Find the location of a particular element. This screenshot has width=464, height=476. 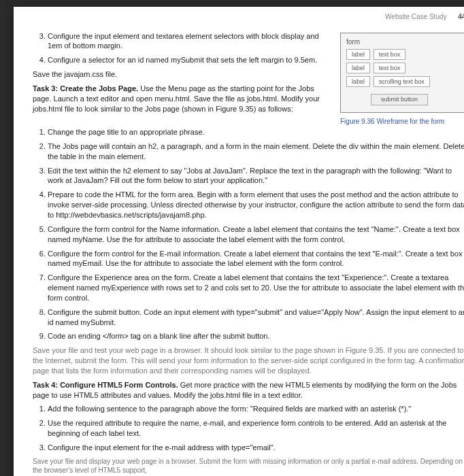

task3-block: Task 3: Create the Jobs Page. Use the Me… is located at coordinates (182, 99).